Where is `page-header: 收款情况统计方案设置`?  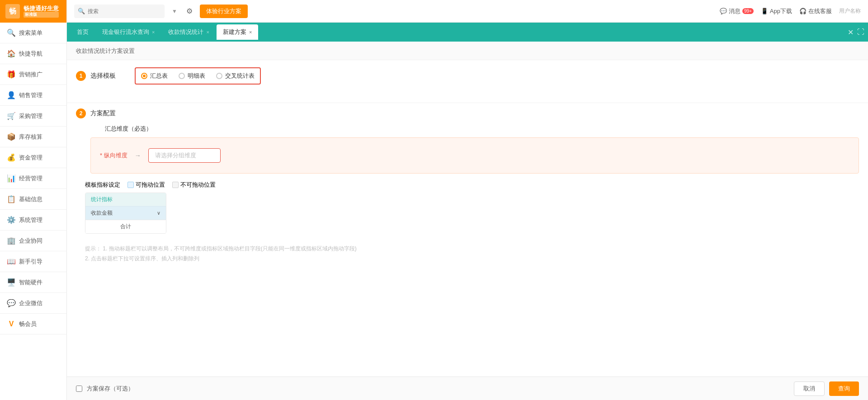 page-header: 收款情况统计方案设置 is located at coordinates (467, 51).